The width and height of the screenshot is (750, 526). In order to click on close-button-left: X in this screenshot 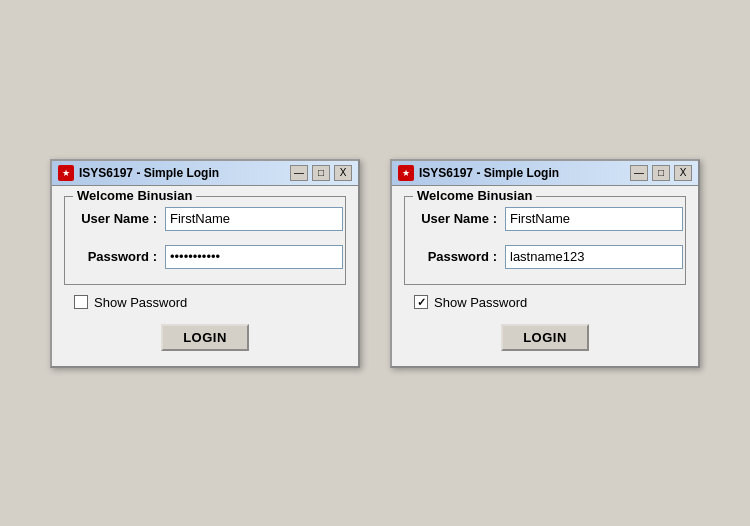, I will do `click(343, 173)`.